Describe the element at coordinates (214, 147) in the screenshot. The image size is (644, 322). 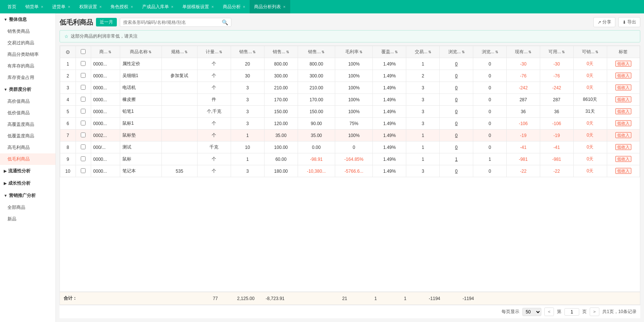
I see `row-unit: 千克` at that location.